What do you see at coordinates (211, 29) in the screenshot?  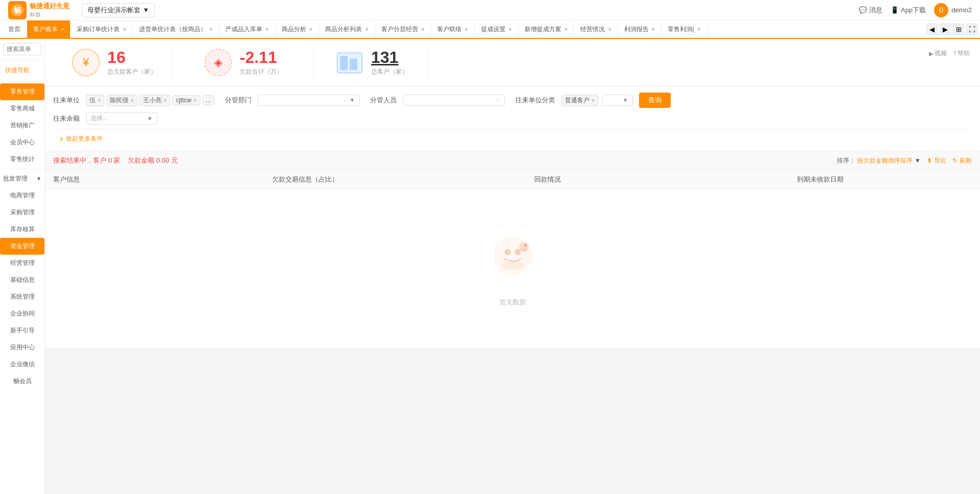 I see `close-tab-purchase-product: ×` at bounding box center [211, 29].